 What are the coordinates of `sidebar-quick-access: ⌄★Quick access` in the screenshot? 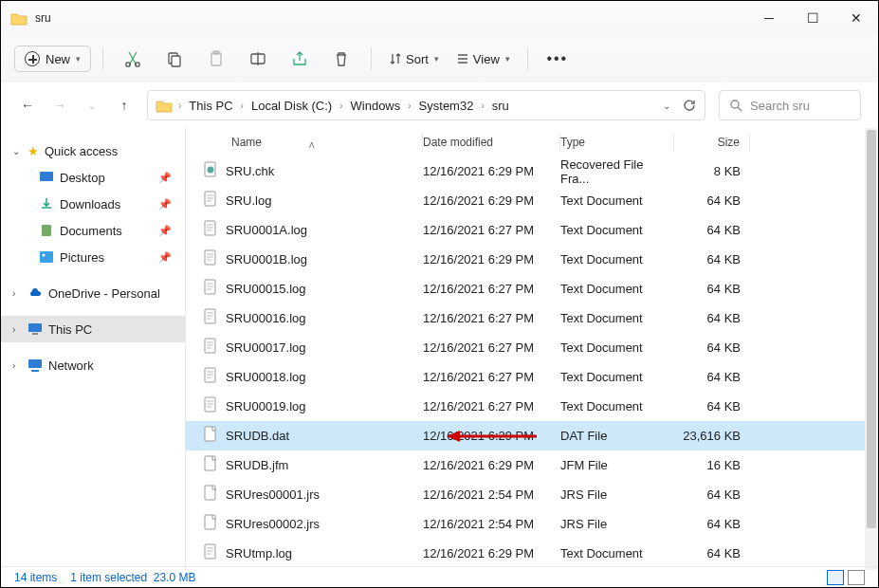 It's located at (93, 151).